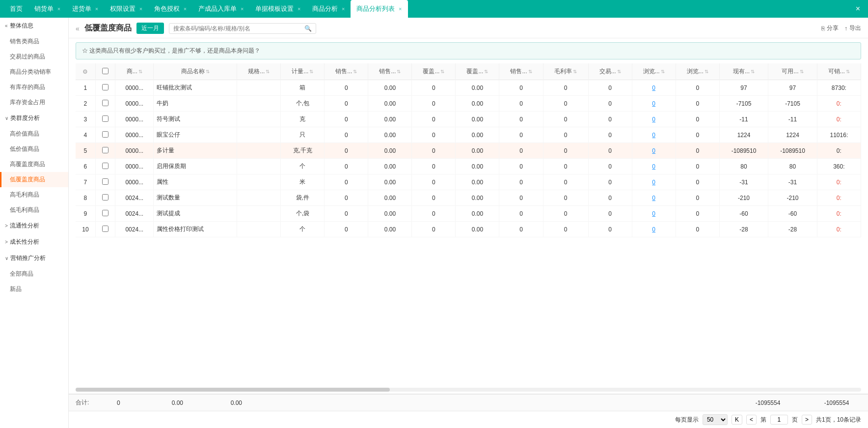 The height and width of the screenshot is (428, 868). What do you see at coordinates (34, 134) in the screenshot?
I see `sidebar-item-high-value: 高价值商品` at bounding box center [34, 134].